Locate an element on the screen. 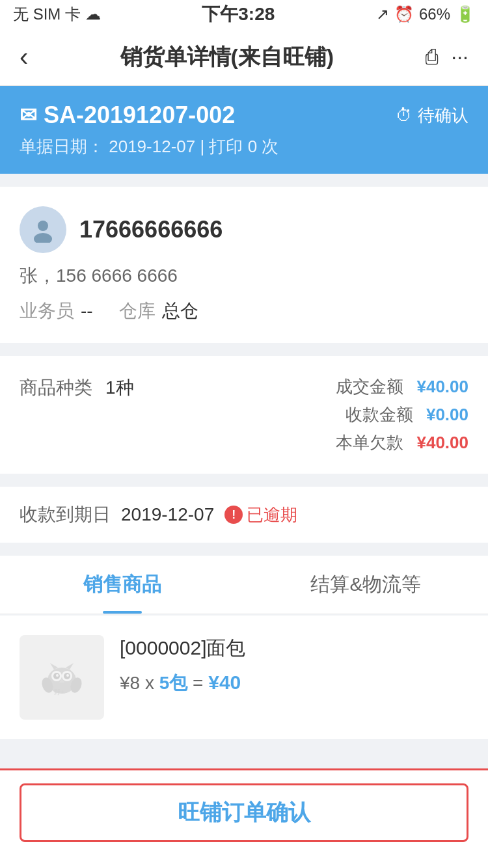 This screenshot has height=868, width=488. price-equals: = is located at coordinates (200, 683).